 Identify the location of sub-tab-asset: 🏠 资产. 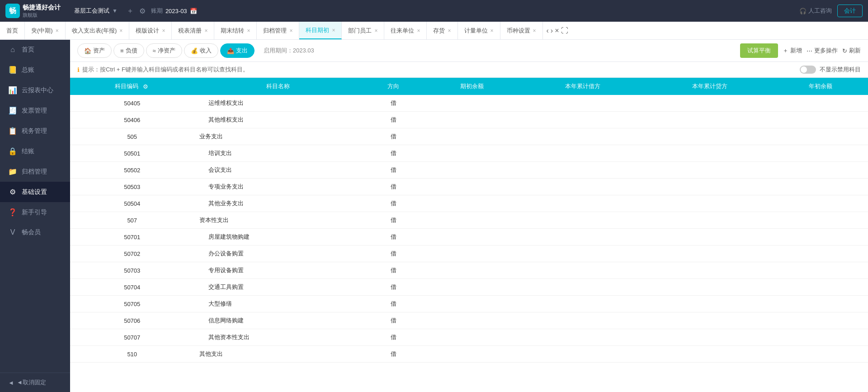
(94, 51).